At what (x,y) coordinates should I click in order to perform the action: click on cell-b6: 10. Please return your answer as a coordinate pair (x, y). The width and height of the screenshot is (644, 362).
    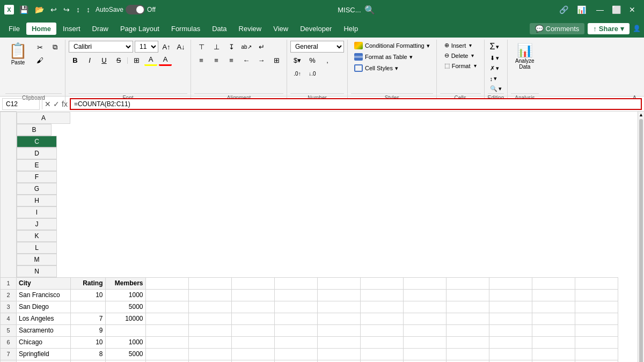
    Looking at the image, I should click on (88, 342).